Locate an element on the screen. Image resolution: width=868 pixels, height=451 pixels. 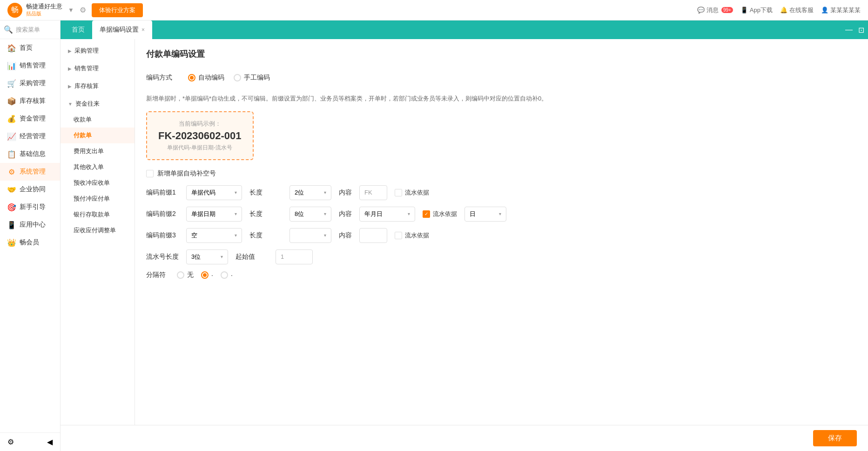
content2-label: 内容 is located at coordinates (345, 214).